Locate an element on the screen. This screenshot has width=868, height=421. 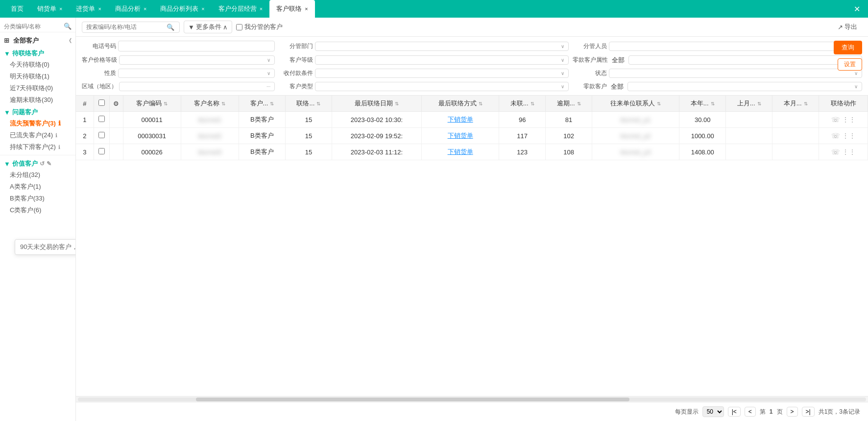
sidebar-item-class-c: C类客户(6) is located at coordinates (38, 210).